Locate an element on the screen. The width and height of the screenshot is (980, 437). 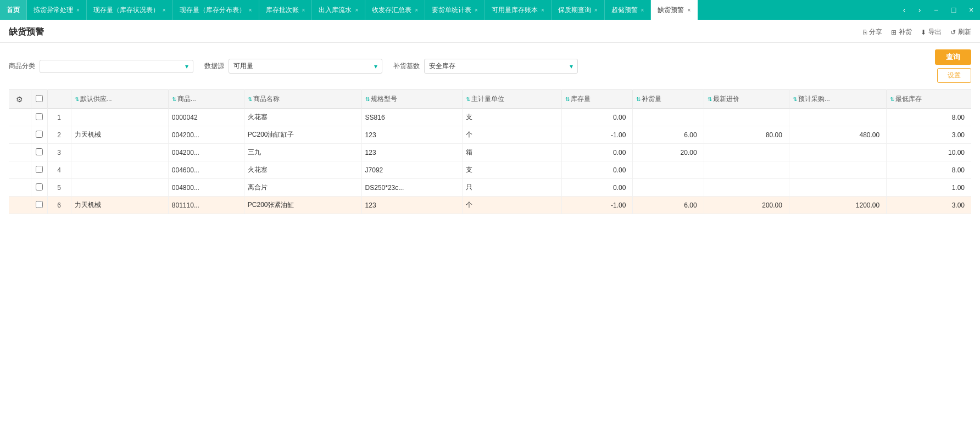
close-window-button: × is located at coordinates (971, 10).